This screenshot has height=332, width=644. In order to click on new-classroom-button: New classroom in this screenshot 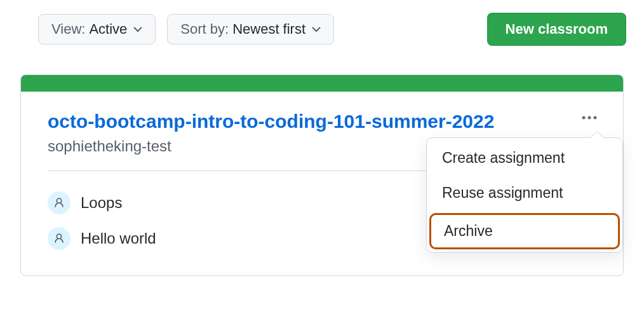, I will do `click(556, 29)`.